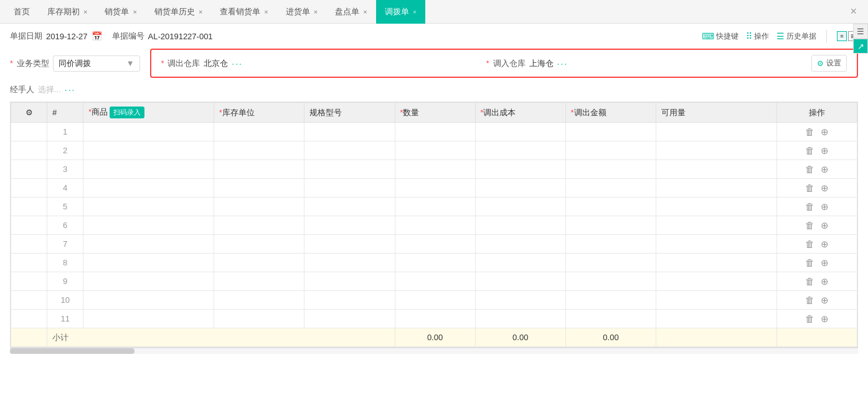 This screenshot has width=868, height=395. What do you see at coordinates (50, 90) in the screenshot?
I see `person-select: 选择...` at bounding box center [50, 90].